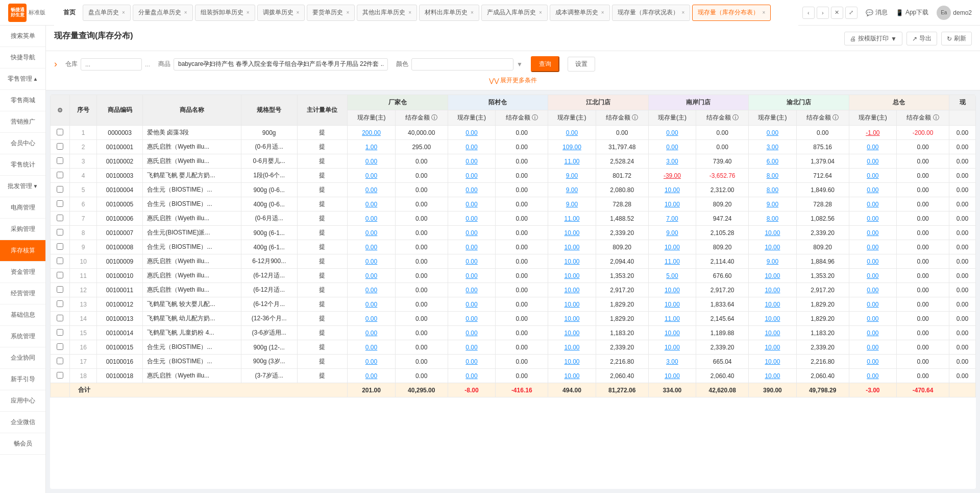 The width and height of the screenshot is (980, 493). Describe the element at coordinates (22, 337) in the screenshot. I see `sidebar-item-system: 系统管理` at that location.